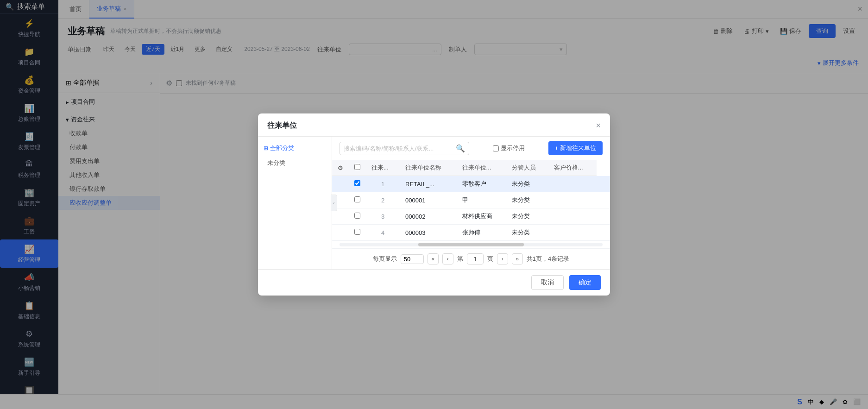 The image size is (868, 409). Describe the element at coordinates (428, 217) in the screenshot. I see `row-code: 000002` at that location.